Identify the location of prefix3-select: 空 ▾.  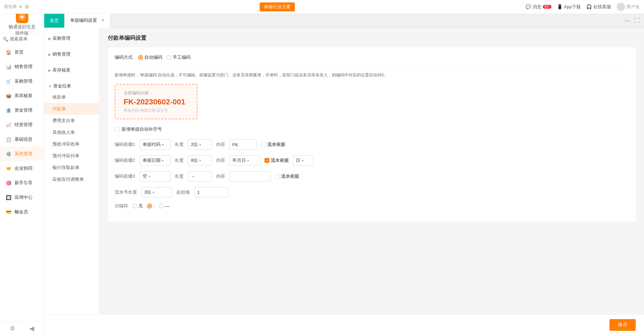
(155, 176).